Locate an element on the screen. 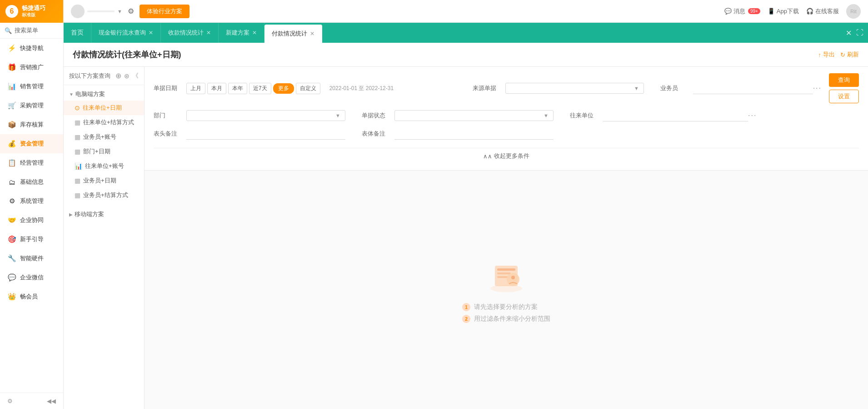 The height and width of the screenshot is (409, 868). sidebar: 6 畅捷通巧 标准版 🔍 搜索菜单 ⚡ 快捷导航 🎁 营销推广 📊 销售管理 🛒… is located at coordinates (32, 205).